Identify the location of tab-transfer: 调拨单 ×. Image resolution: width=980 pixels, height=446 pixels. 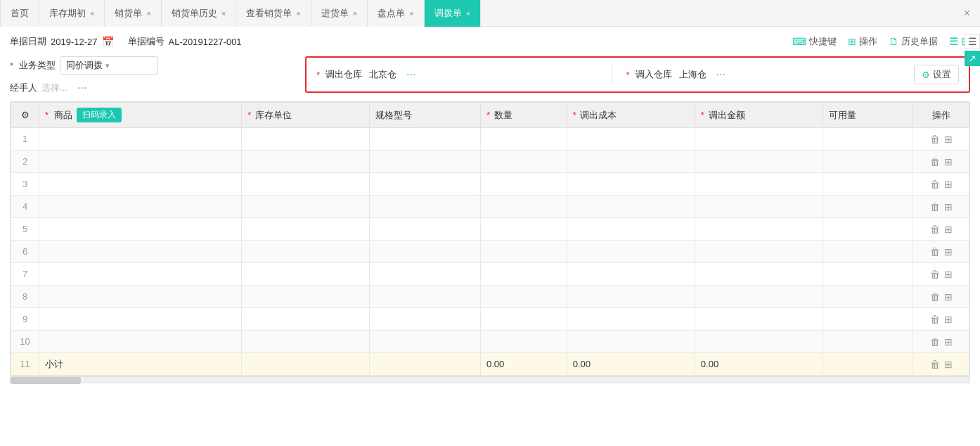
(453, 13).